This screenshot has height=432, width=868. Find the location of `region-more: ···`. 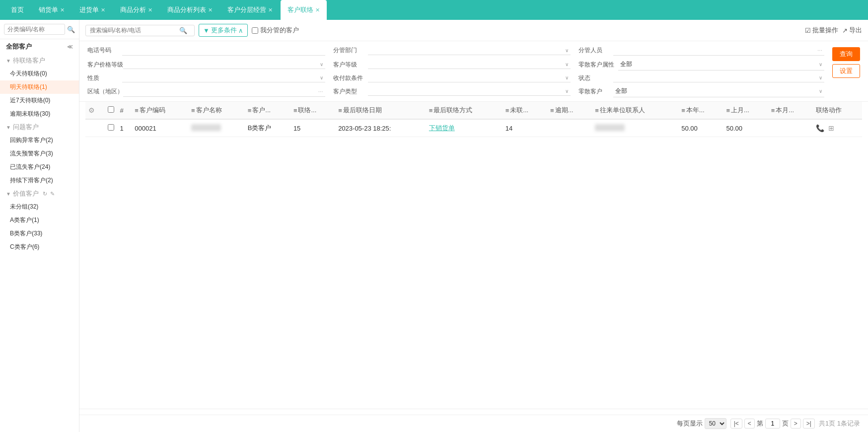

region-more: ··· is located at coordinates (224, 91).